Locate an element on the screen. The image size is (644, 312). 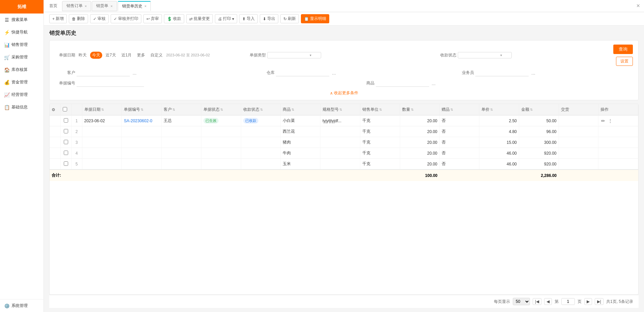
date-today-btn: 今天 is located at coordinates (96, 55).